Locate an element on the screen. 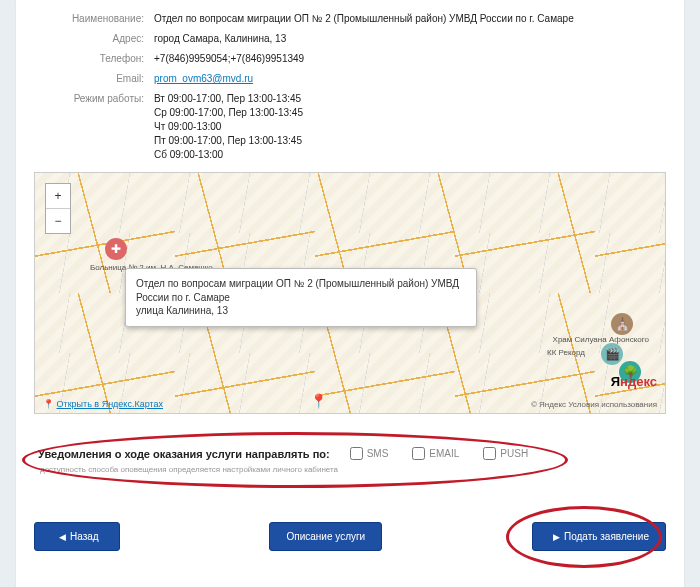 The image size is (700, 587). hours-line: Ср 09:00-17:00, Пер 13:00-13:45 is located at coordinates (410, 113).